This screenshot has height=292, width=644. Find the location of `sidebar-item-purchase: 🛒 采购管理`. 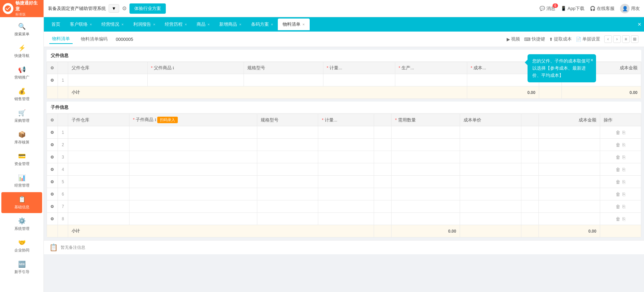

sidebar-item-purchase: 🛒 采购管理 is located at coordinates (22, 116).